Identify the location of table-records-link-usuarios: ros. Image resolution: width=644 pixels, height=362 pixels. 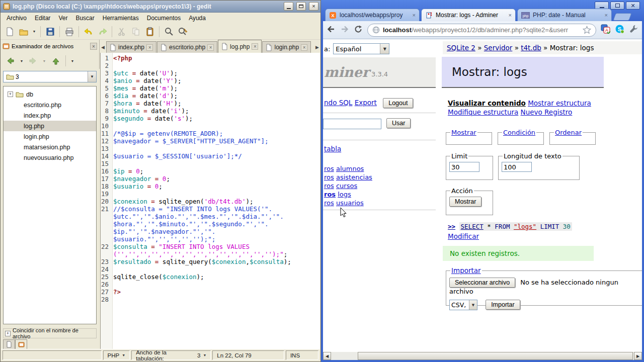
(329, 203).